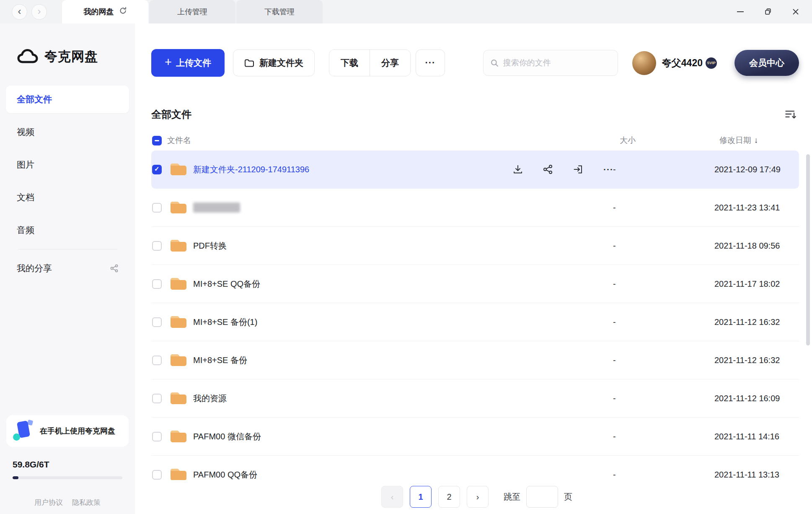 This screenshot has width=812, height=514. Describe the element at coordinates (767, 63) in the screenshot. I see `member-center-button: 会员中心` at that location.